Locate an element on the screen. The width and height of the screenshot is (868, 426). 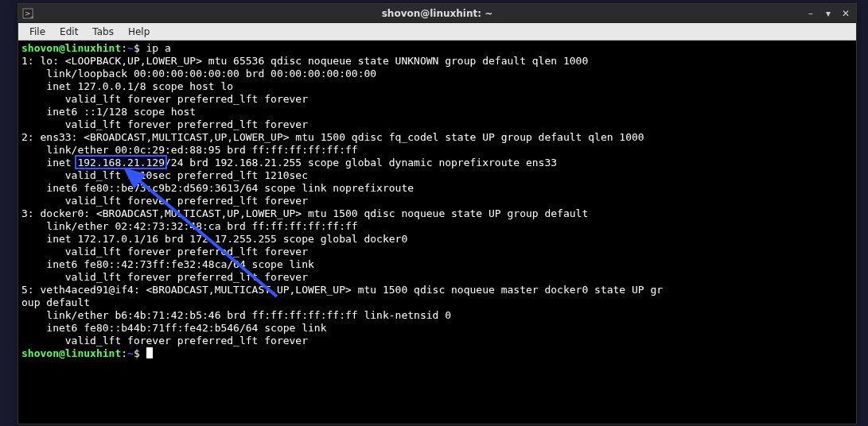
menu-tabs: Tabs is located at coordinates (103, 32).